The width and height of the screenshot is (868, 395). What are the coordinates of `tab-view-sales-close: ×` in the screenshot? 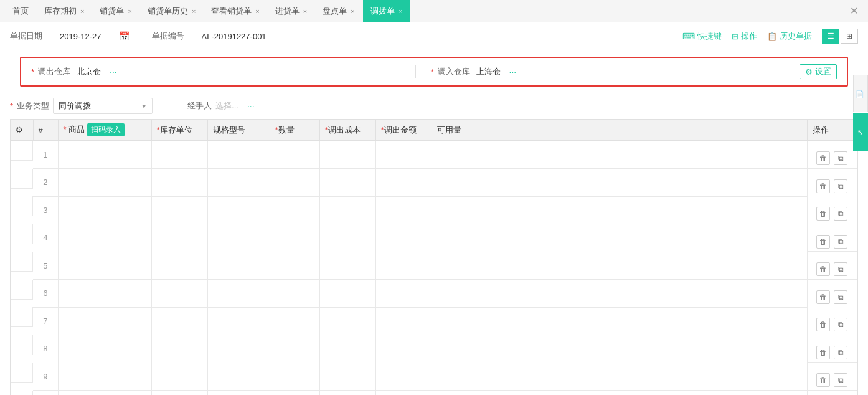 It's located at (257, 11).